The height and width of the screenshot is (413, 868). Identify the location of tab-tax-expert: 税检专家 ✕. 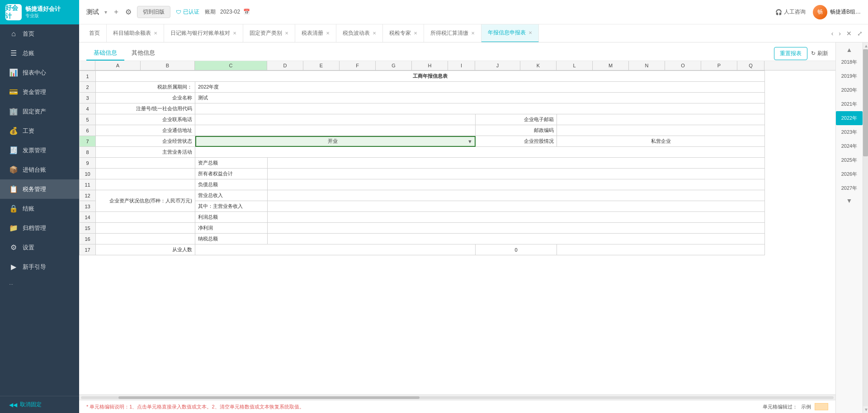
(403, 33).